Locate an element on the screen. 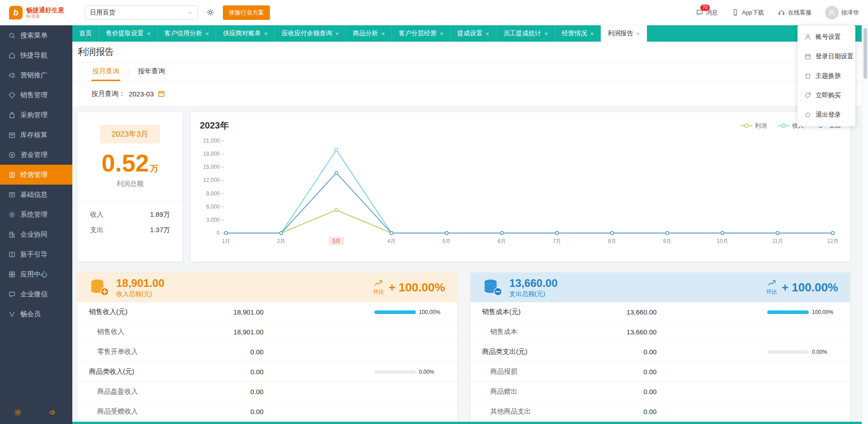 The width and height of the screenshot is (868, 424). home-icon is located at coordinates (12, 55).